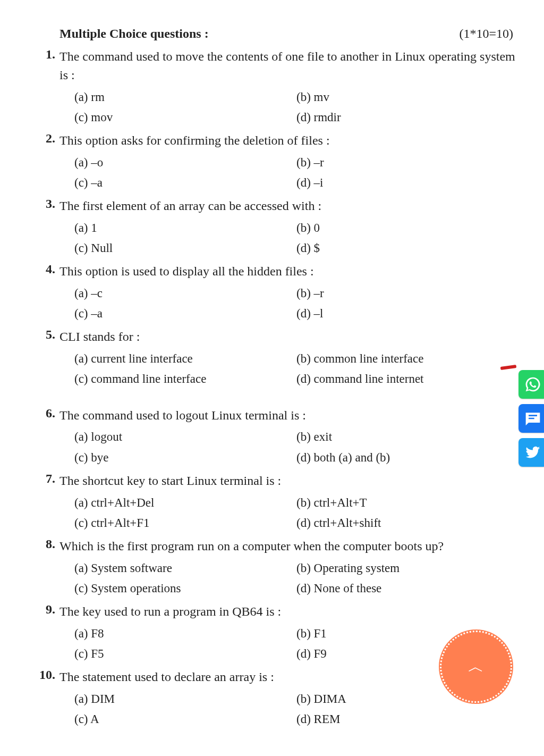 The image size is (544, 756). Describe the element at coordinates (289, 66) in the screenshot. I see `question-text: The command used to move the contents of…` at that location.